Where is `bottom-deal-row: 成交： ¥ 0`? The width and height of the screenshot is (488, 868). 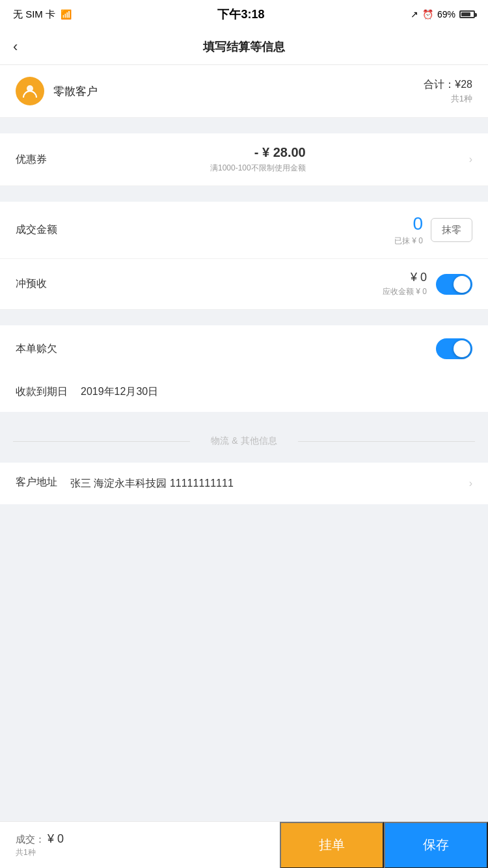
bottom-deal-row: 成交： ¥ 0 is located at coordinates (140, 839).